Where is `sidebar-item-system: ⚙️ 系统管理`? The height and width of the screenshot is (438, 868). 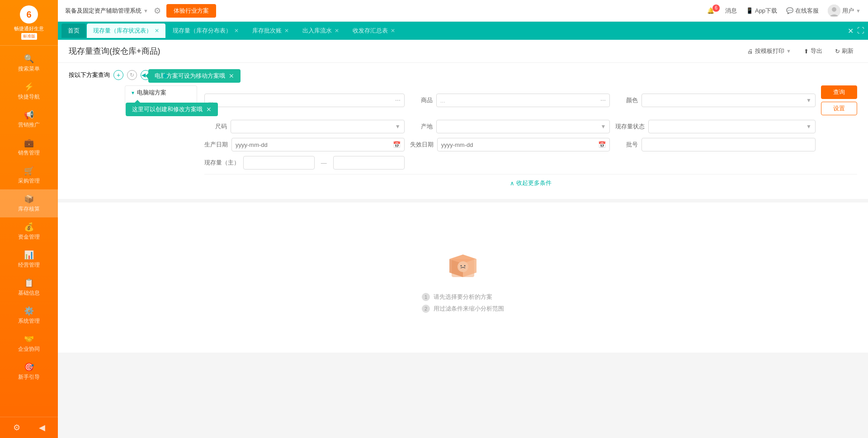 sidebar-item-system: ⚙️ 系统管理 is located at coordinates (29, 316).